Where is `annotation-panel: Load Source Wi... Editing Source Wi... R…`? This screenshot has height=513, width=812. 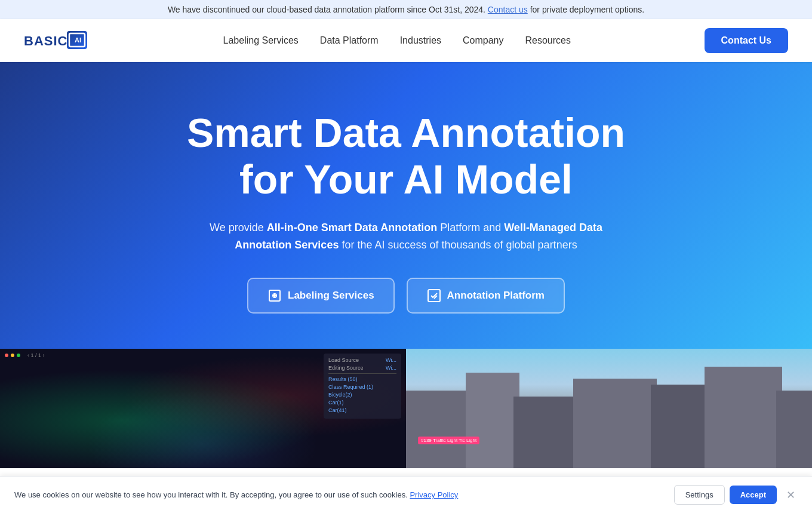
annotation-panel: Load Source Wi... Editing Source Wi... R… is located at coordinates (362, 386).